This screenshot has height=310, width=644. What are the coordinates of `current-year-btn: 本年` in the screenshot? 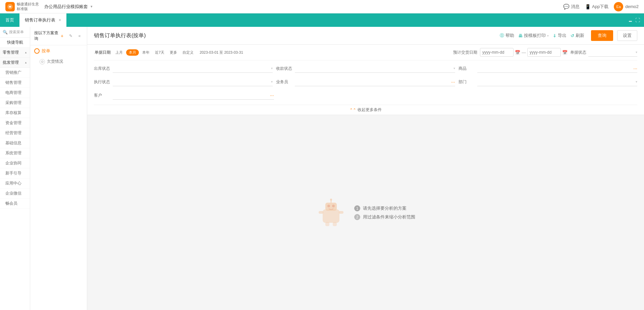 It's located at (146, 52).